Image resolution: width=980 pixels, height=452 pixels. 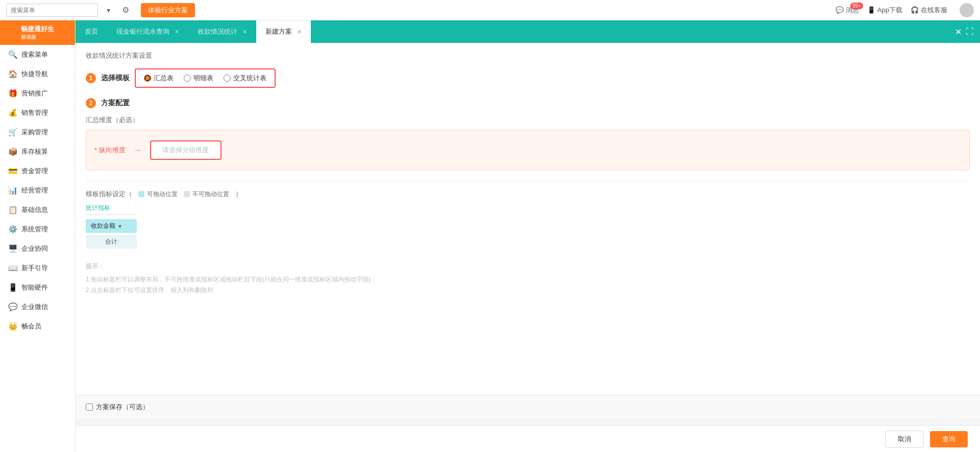 What do you see at coordinates (111, 242) in the screenshot?
I see `metrics-subtag-total: 合计` at bounding box center [111, 242].